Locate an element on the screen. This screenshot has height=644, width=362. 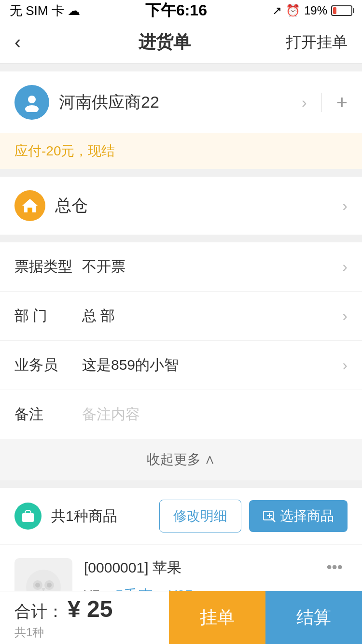
alarm-icon: ⏰ is located at coordinates (293, 11).